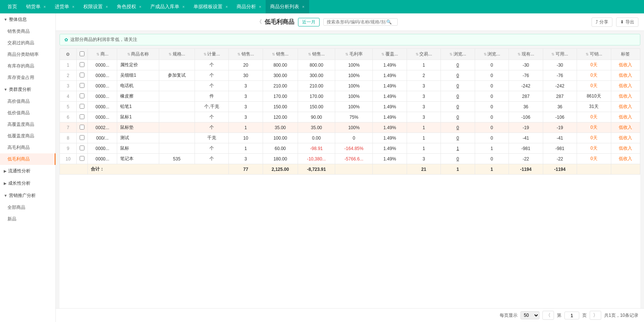  Describe the element at coordinates (560, 54) in the screenshot. I see `col-header-available: 可用...` at that location.